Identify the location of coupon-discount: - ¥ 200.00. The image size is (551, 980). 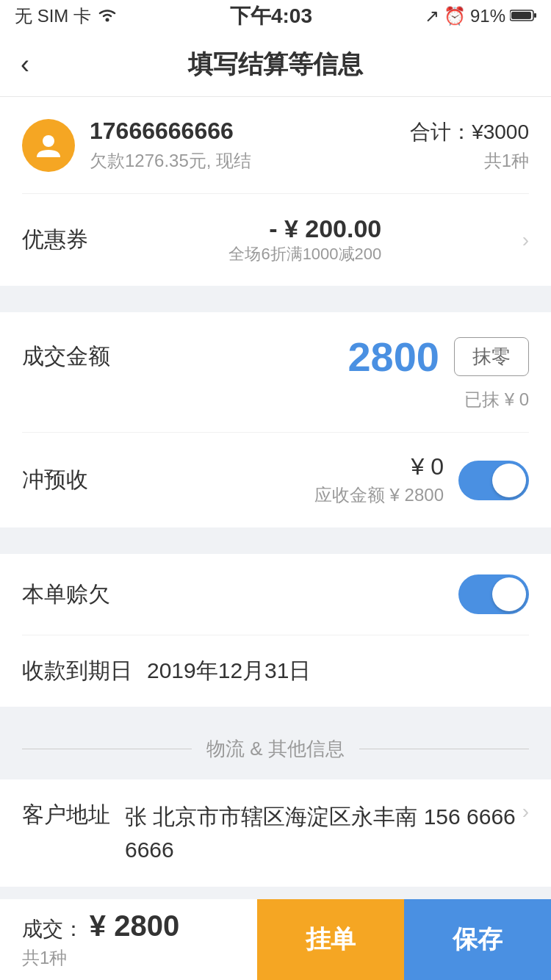
(305, 229).